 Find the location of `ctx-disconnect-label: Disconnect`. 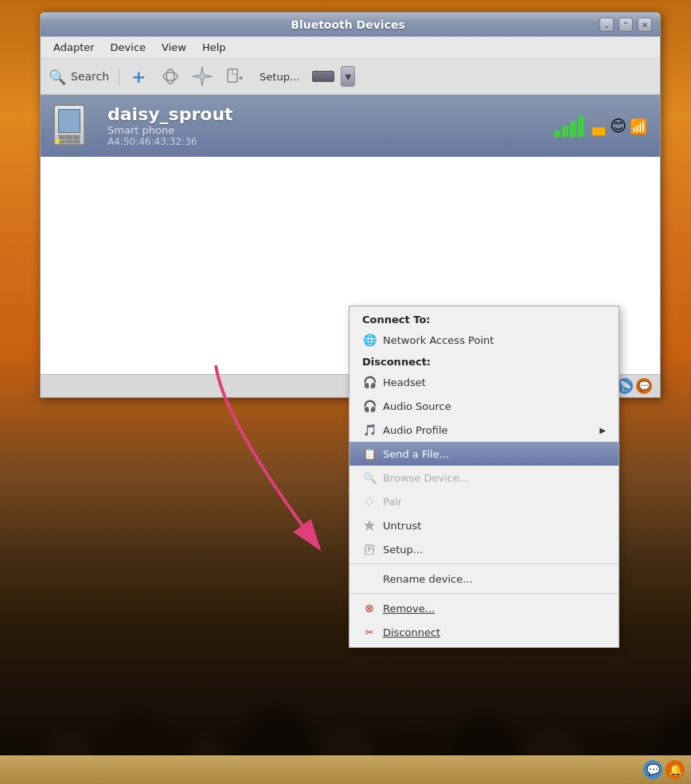

ctx-disconnect-label: Disconnect is located at coordinates (412, 632).